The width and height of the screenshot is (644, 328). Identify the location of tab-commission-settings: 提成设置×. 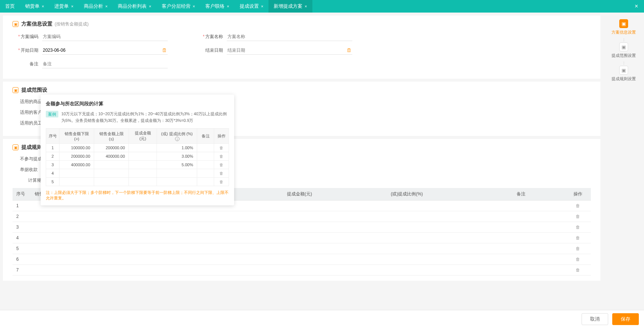
(251, 6).